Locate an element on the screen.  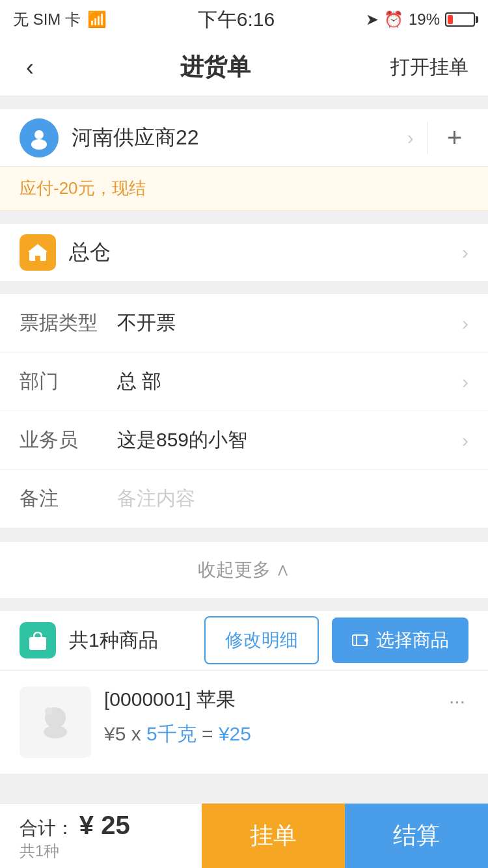
total-count: 共1种 is located at coordinates (101, 851).